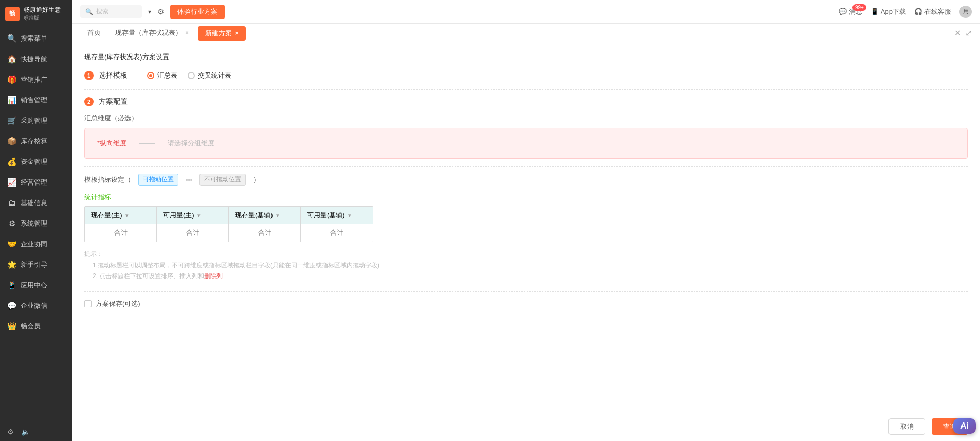  What do you see at coordinates (938, 12) in the screenshot?
I see `service-label: 在线客服` at bounding box center [938, 12].